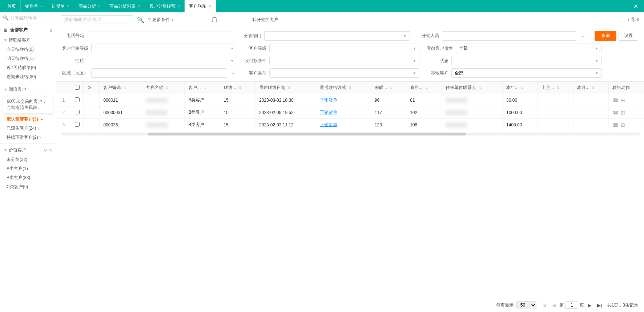  I want to click on tab-home: 首页, so click(12, 6).